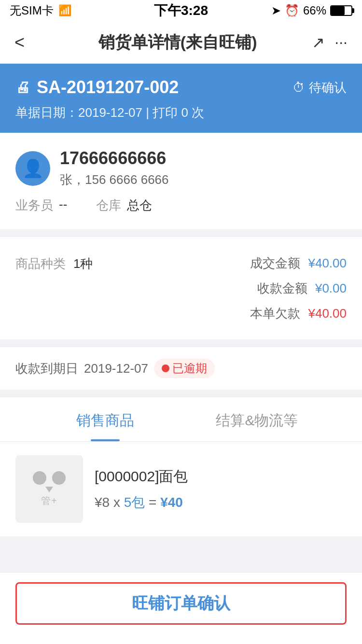  I want to click on battery-text: 66%, so click(315, 11).